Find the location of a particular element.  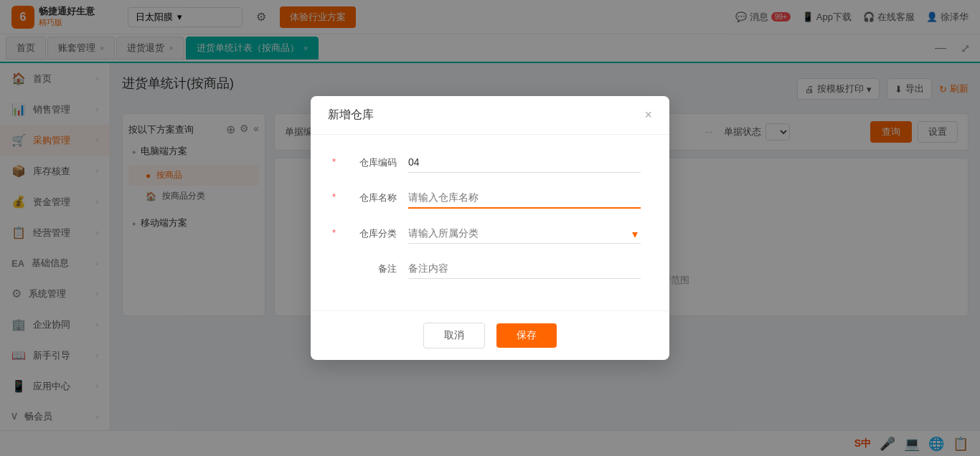

category-label: 仓库分类 is located at coordinates (368, 234).